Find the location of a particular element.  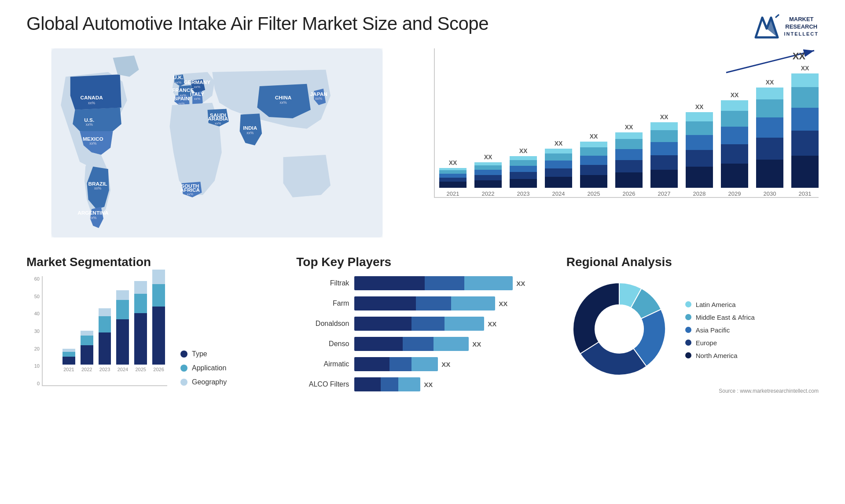

seg-y-label: 60 is located at coordinates (37, 279).